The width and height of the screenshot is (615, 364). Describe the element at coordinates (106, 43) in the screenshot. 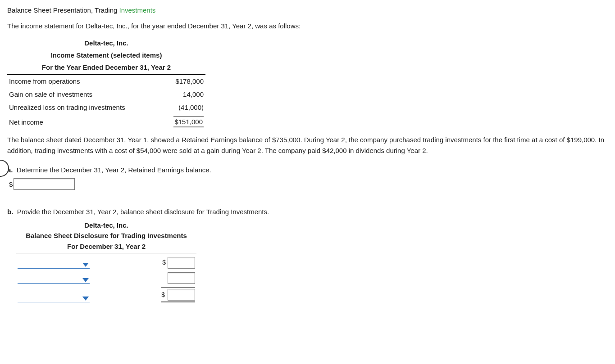

I see `stmt-company: Delta-tec, Inc.` at that location.